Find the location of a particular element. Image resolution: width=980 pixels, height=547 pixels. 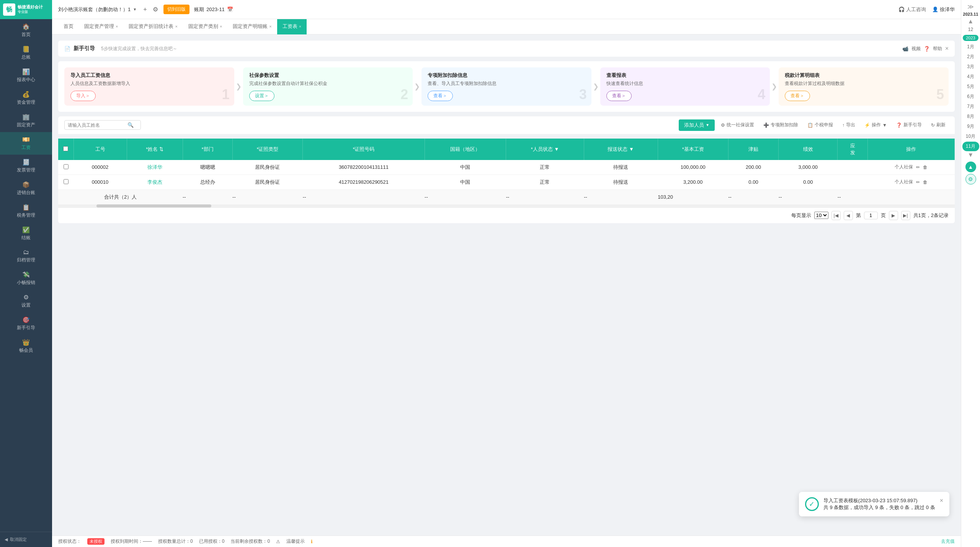

sort-icon: ⇅ is located at coordinates (162, 149).